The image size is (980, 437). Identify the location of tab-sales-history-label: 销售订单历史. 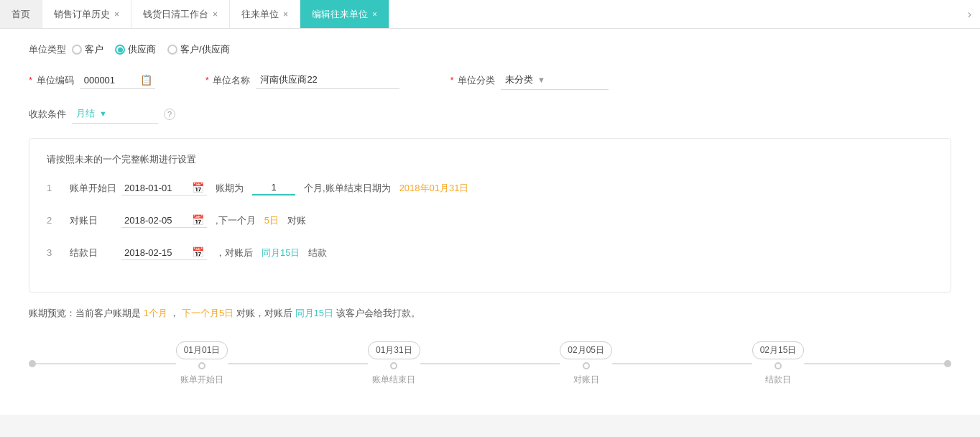
(82, 14).